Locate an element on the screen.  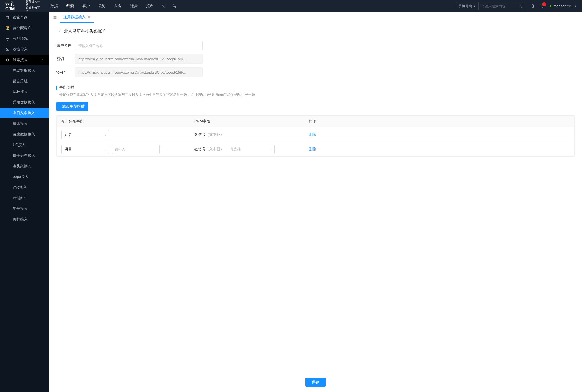
sidebar-sub-item: 腾讯接入 is located at coordinates (24, 124).